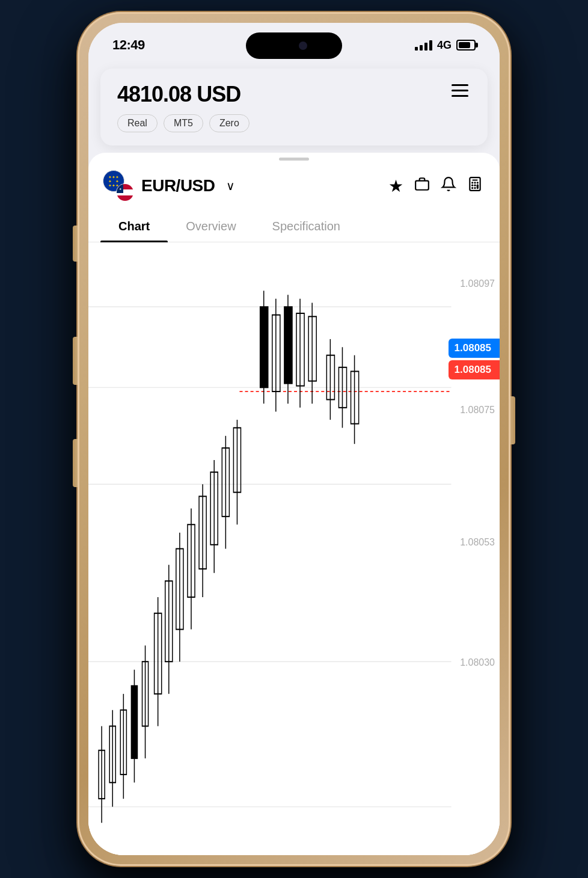  Describe the element at coordinates (474, 370) in the screenshot. I see `ask-price-badge: 1.08085` at that location.